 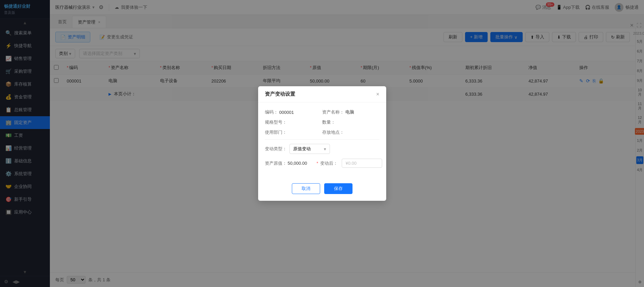 What do you see at coordinates (306, 189) in the screenshot?
I see `cancel-button: 取消` at bounding box center [306, 189].